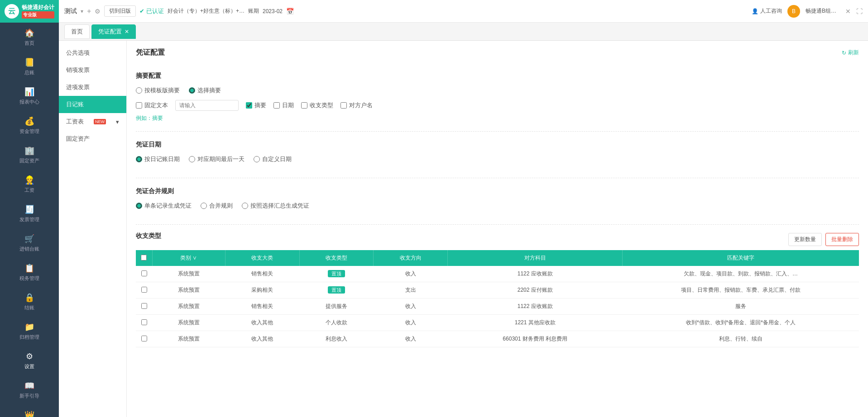 This screenshot has height=417, width=868. Describe the element at coordinates (497, 307) in the screenshot. I see `table-row: 系统预置 销售相关 提供服务 收入 1122 应收账款 服务` at that location.